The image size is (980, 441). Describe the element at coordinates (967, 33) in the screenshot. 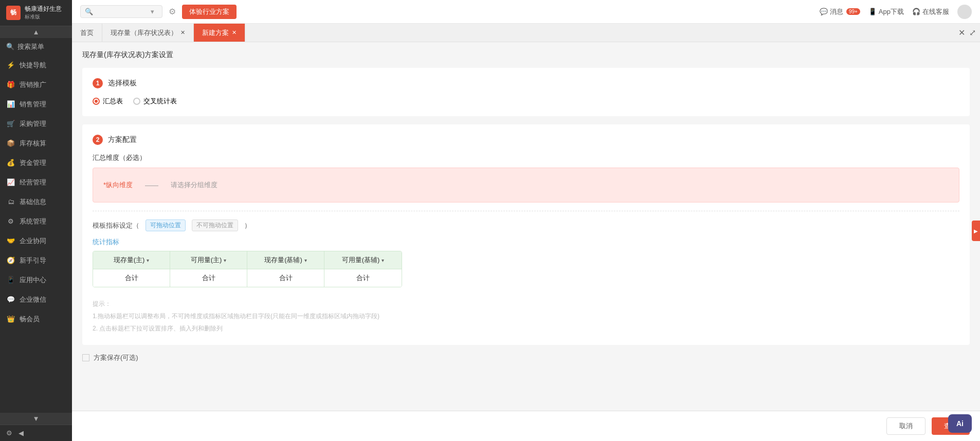

I see `tab-controls: ✕ ⤢` at that location.